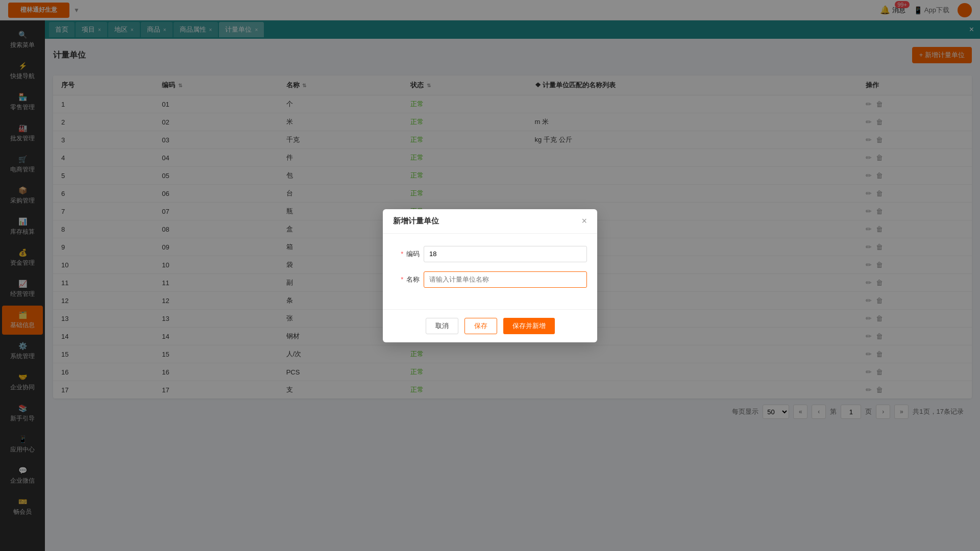 This screenshot has width=980, height=551. I want to click on modal-close-button: ×, so click(584, 221).